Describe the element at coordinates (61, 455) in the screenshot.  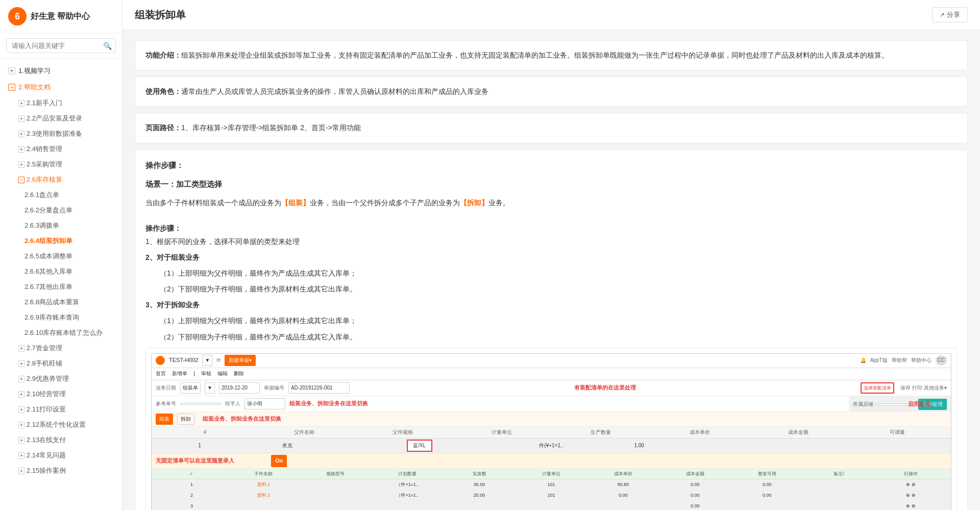
I see `sidebar-item-faq: +2.14常见问题` at that location.